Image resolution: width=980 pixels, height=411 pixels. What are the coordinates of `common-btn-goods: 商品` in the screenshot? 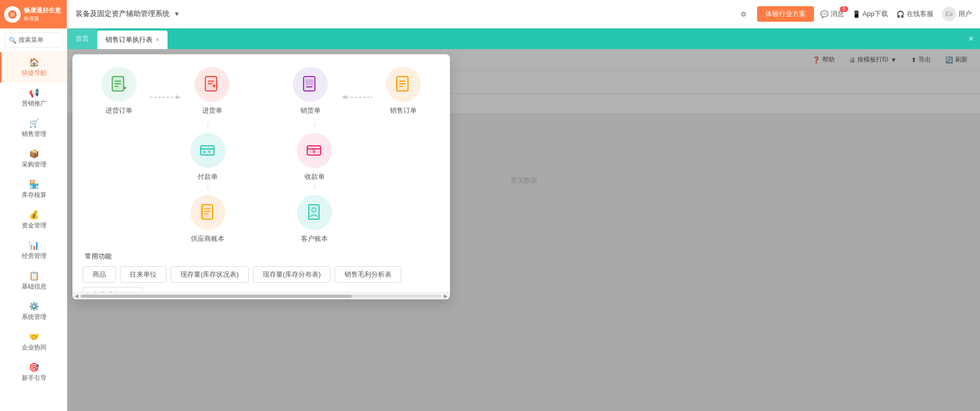 It's located at (99, 275).